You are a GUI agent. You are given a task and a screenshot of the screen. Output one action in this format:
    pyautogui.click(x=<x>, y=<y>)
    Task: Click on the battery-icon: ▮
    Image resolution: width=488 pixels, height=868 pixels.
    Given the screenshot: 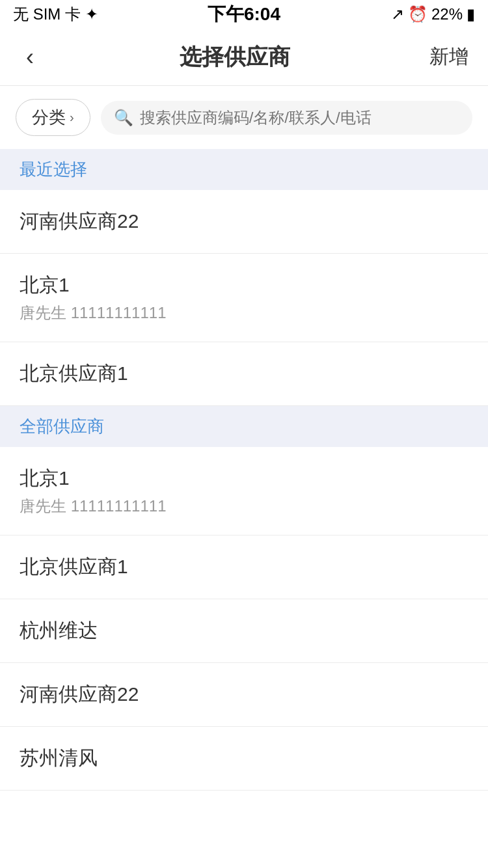 What is the action you would take?
    pyautogui.click(x=471, y=14)
    